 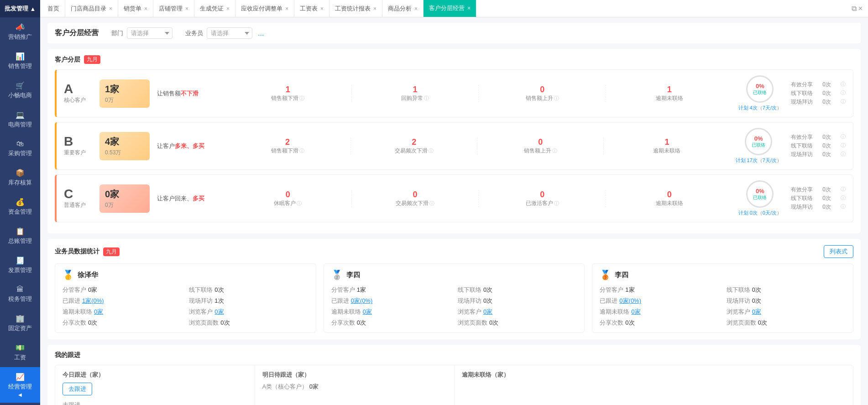 What do you see at coordinates (20, 207) in the screenshot?
I see `sidebar-item-finance: 💰 资金管理` at bounding box center [20, 207].